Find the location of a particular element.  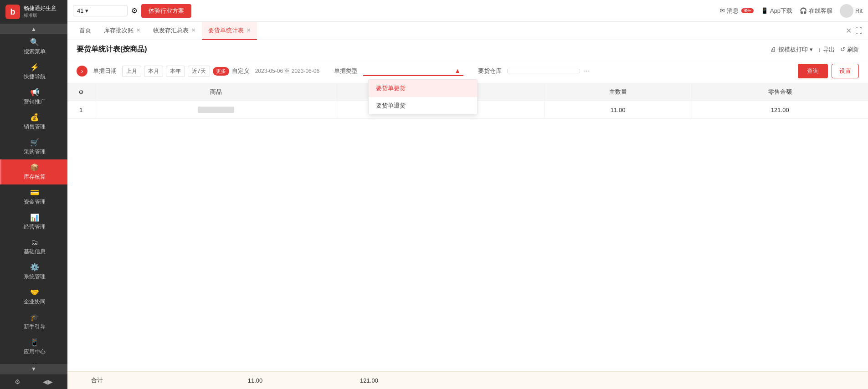

cell-no: 1 is located at coordinates (81, 110).